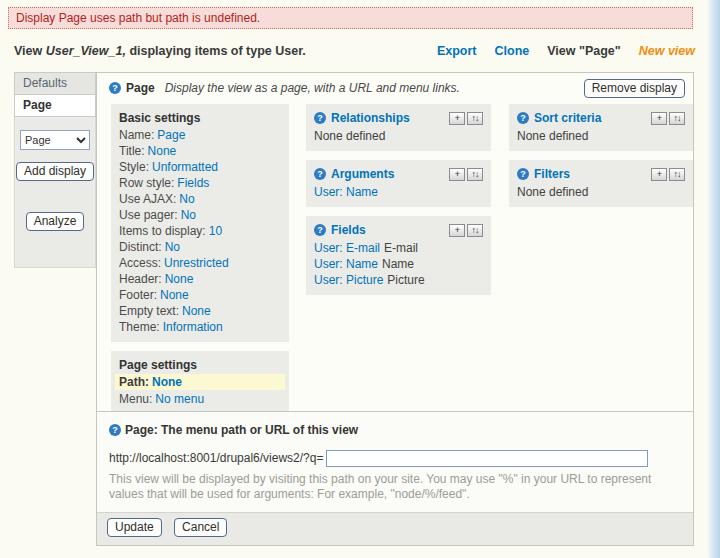  What do you see at coordinates (346, 264) in the screenshot?
I see `field-link: User: Name` at bounding box center [346, 264].